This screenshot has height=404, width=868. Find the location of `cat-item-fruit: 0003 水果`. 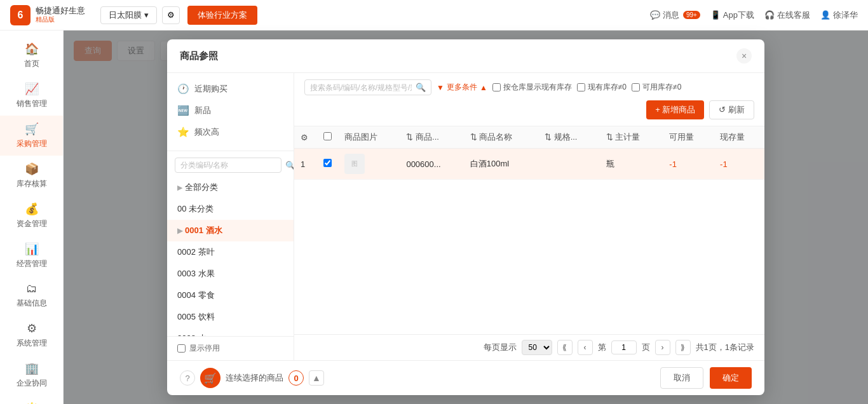

cat-item-fruit: 0003 水果 is located at coordinates (230, 274).